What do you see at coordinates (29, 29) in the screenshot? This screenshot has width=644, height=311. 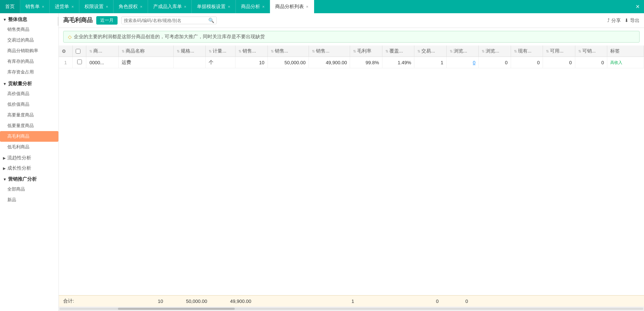 I see `sidebar-item-sales-goods: 销售类商品` at bounding box center [29, 29].